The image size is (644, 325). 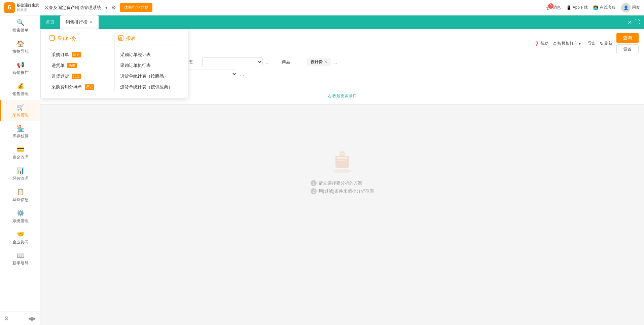 I want to click on settings-button: 设置, so click(x=628, y=49).